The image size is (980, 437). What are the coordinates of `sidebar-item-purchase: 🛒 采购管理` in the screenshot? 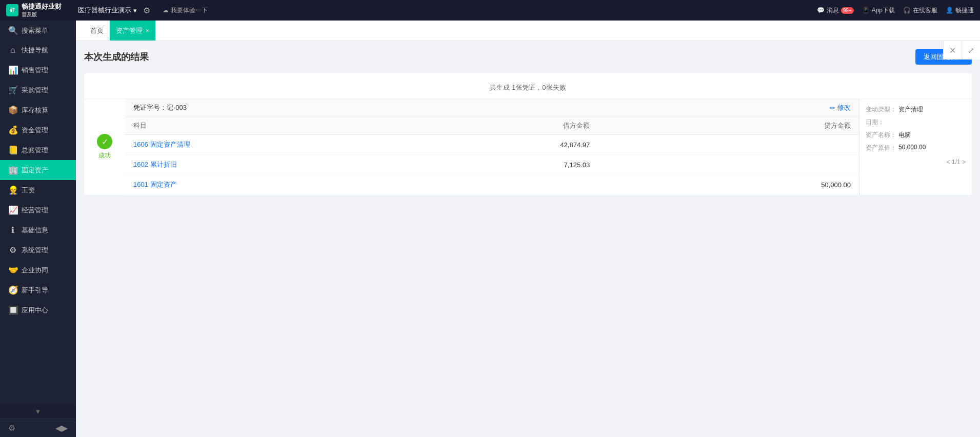 It's located at (38, 90).